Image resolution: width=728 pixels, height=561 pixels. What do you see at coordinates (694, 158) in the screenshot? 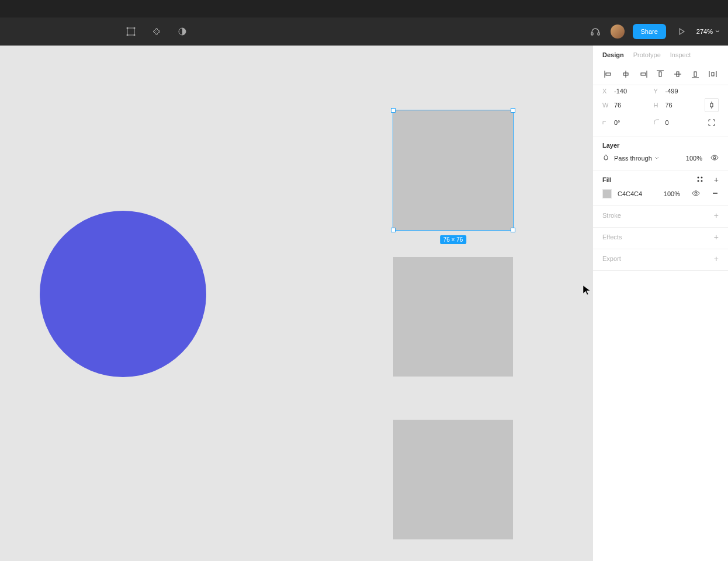
I see `layer-opacity: 100%` at bounding box center [694, 158].